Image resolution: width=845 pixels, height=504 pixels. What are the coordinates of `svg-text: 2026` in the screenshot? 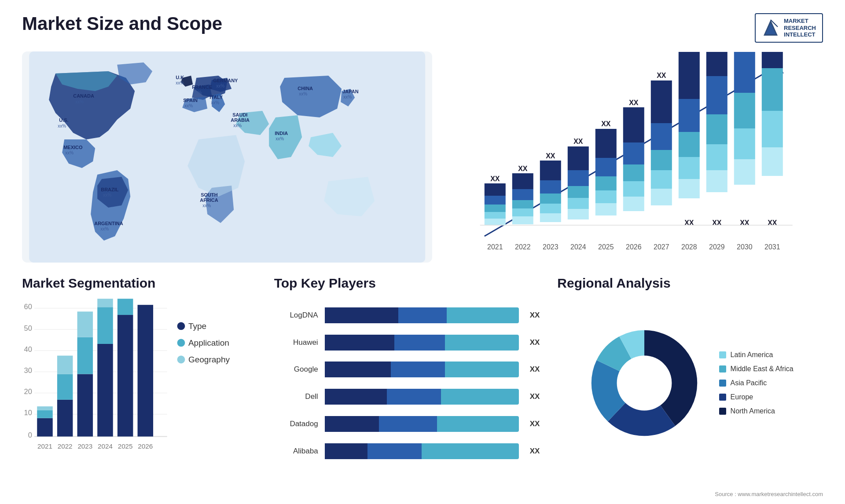 It's located at (634, 247).